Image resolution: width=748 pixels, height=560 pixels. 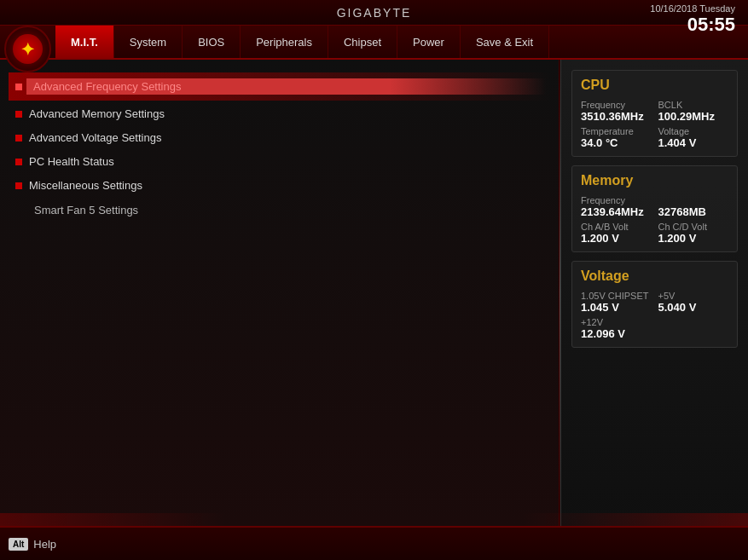 I want to click on logo: ✦, so click(x=27, y=49).